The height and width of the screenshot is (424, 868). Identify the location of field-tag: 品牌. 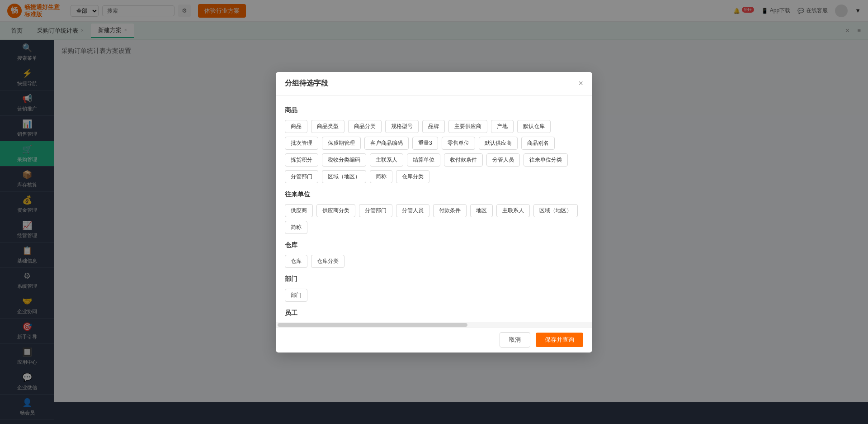
(434, 127).